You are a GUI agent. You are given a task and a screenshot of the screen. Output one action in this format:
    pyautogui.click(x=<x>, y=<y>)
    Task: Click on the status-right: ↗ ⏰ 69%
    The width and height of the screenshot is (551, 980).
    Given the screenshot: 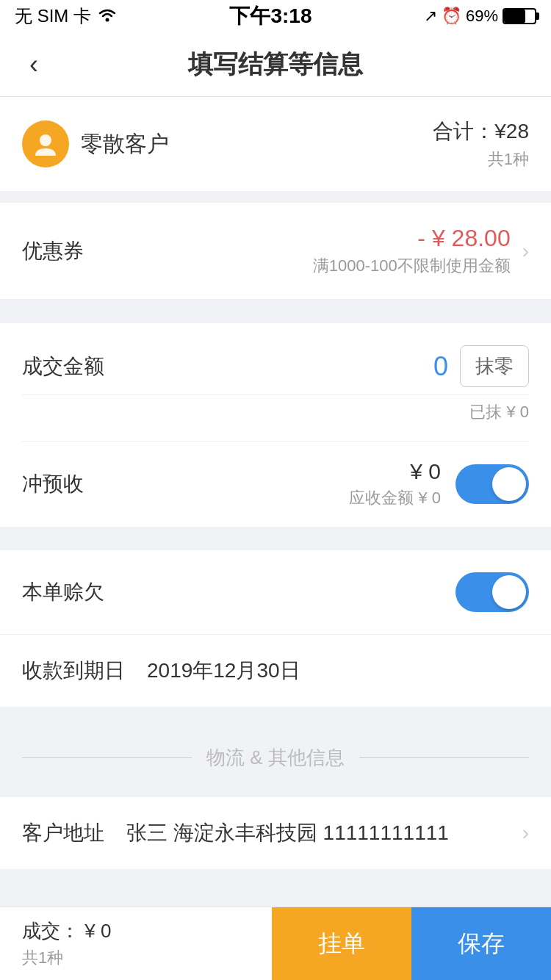 What is the action you would take?
    pyautogui.click(x=480, y=16)
    